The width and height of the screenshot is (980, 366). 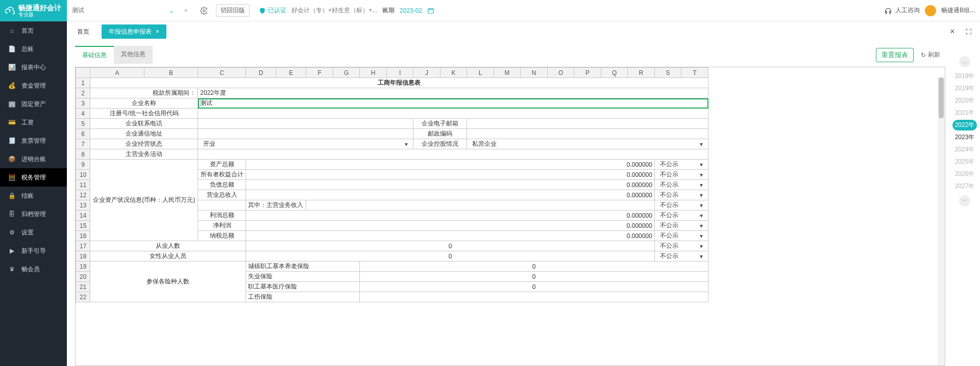 What do you see at coordinates (34, 67) in the screenshot?
I see `sidebar-item-2: 📊报表中心` at bounding box center [34, 67].